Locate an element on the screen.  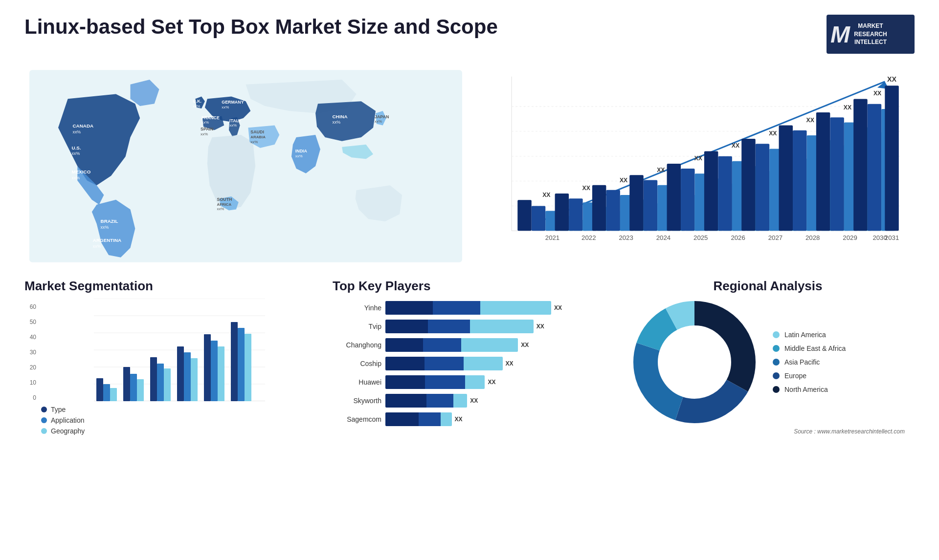
dot-europe is located at coordinates (776, 376).